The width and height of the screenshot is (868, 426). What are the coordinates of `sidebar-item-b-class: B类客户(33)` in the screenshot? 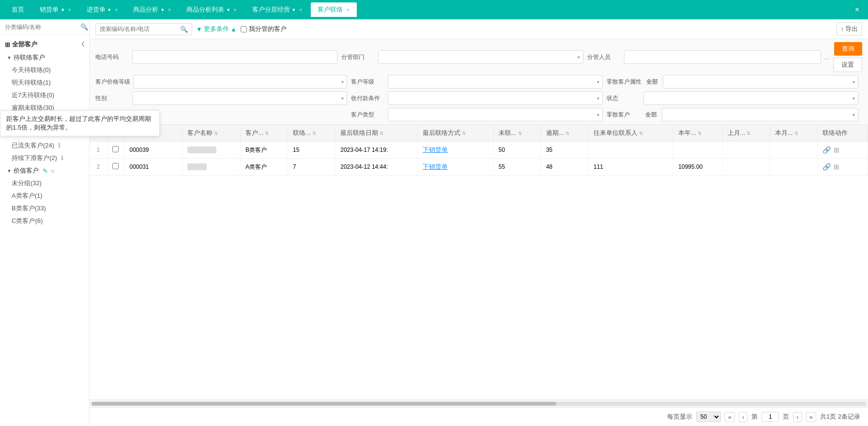 It's located at (45, 208).